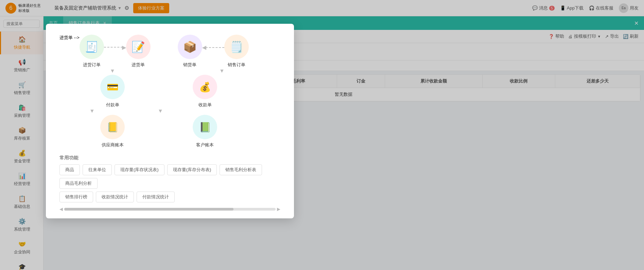 The image size is (644, 270). Describe the element at coordinates (113, 105) in the screenshot. I see `payment-label: 付款单` at that location.